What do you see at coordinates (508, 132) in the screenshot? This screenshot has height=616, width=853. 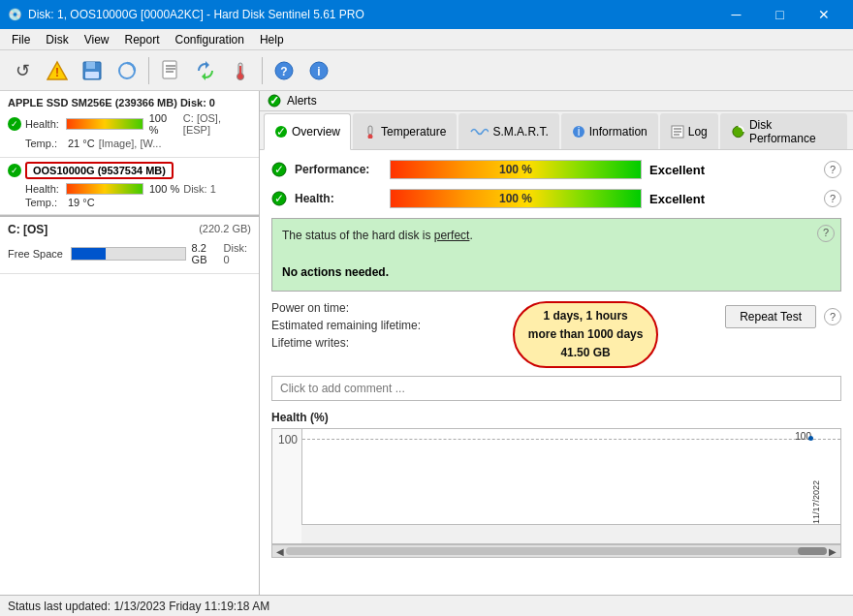 I see `tab-smart: S.M.A.R.T.` at bounding box center [508, 132].